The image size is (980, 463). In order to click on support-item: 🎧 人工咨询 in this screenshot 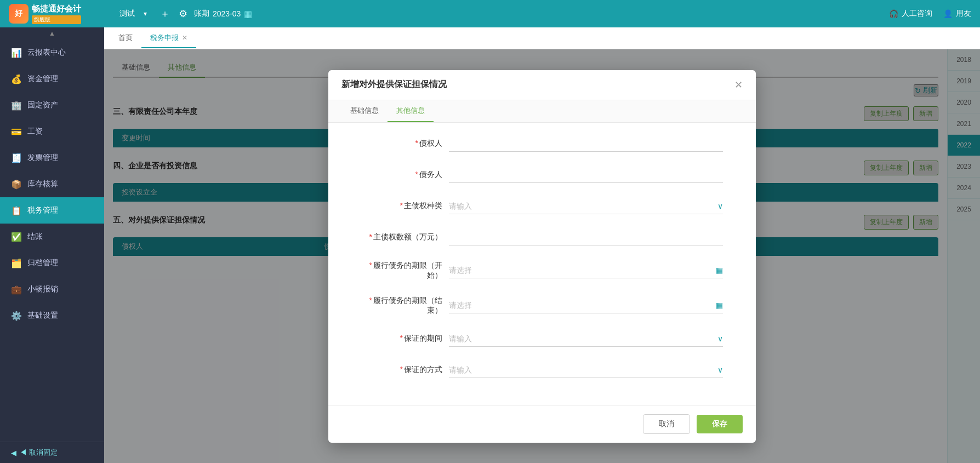, I will do `click(911, 14)`.